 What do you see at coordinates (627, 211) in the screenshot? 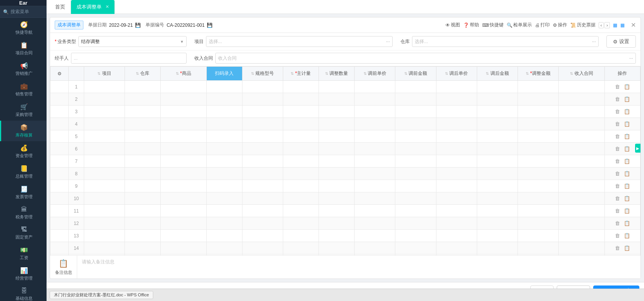
I see `row-copy-icon-11: 📋` at bounding box center [627, 211].